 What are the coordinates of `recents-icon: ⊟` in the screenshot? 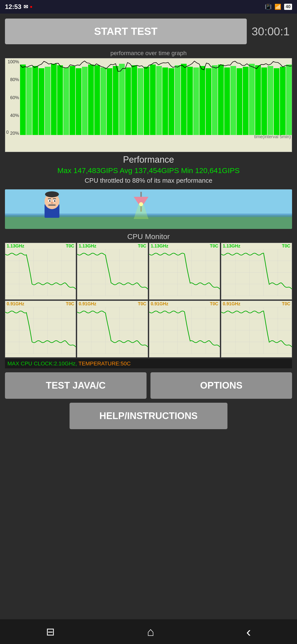 It's located at (51, 632).